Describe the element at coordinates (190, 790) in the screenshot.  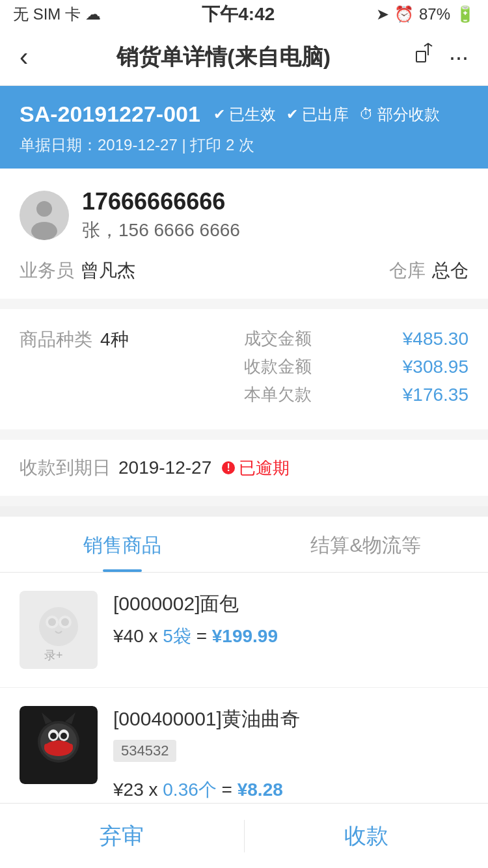
I see `qty-2: 0.36个` at that location.